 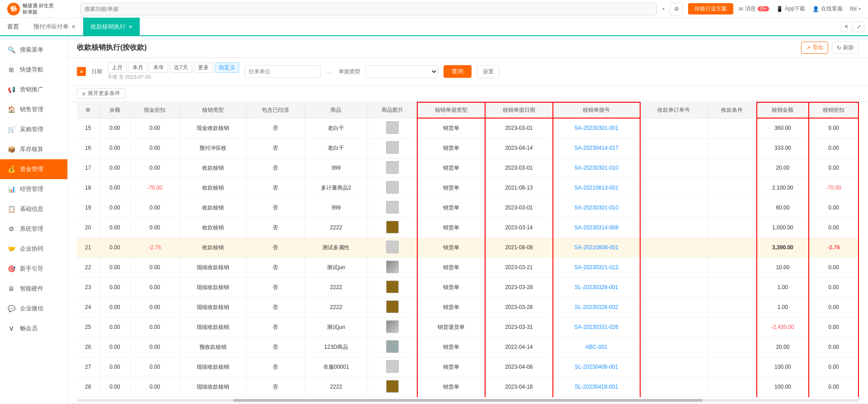 I want to click on online-service-button: 👤 在线客服, so click(x=827, y=9).